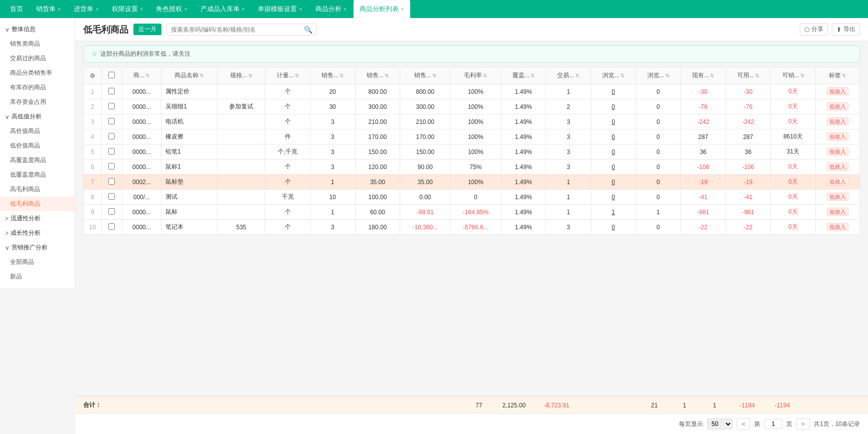 This screenshot has width=868, height=434. I want to click on search-input, so click(238, 30).